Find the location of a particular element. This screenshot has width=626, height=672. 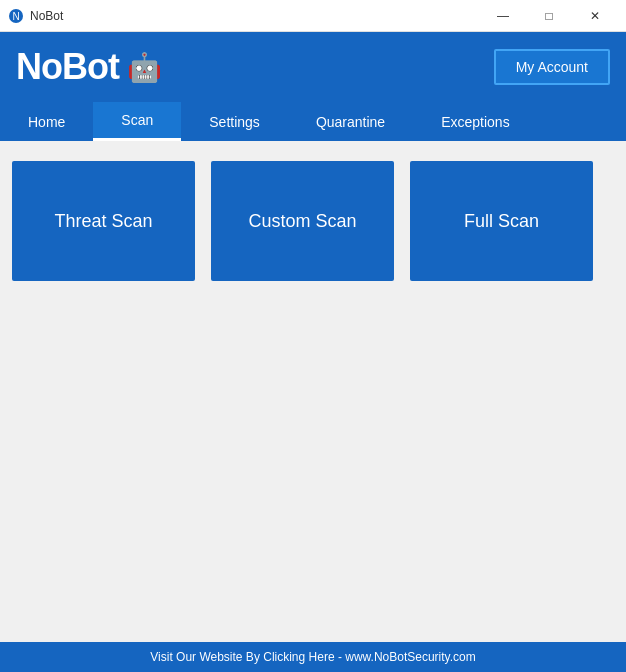

nav-bar: Home Scan Settings Quarantine Exceptions is located at coordinates (313, 122).